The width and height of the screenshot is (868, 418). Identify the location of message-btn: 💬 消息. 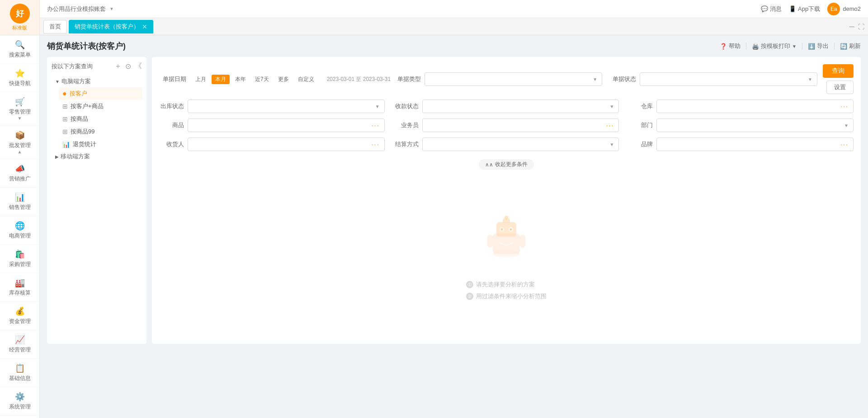
(771, 9).